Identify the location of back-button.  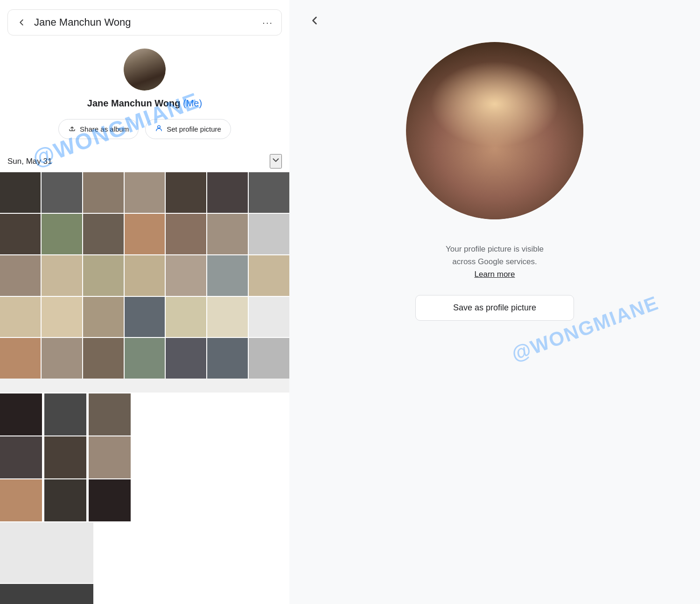
(21, 22).